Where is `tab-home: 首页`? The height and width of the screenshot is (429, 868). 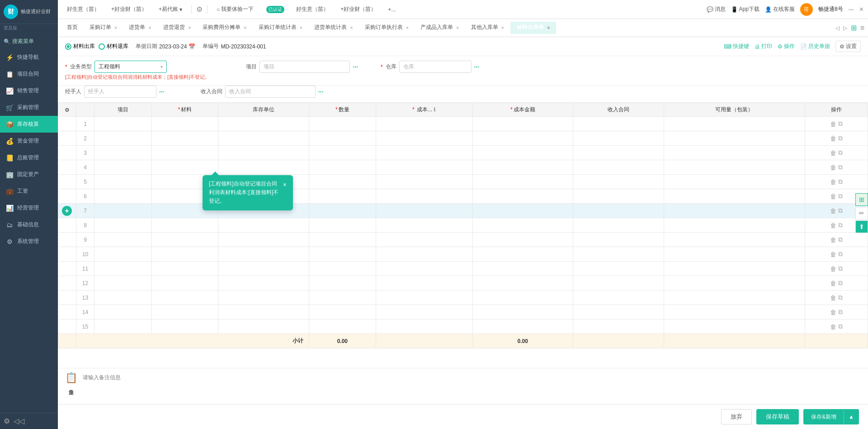 tab-home: 首页 is located at coordinates (72, 28).